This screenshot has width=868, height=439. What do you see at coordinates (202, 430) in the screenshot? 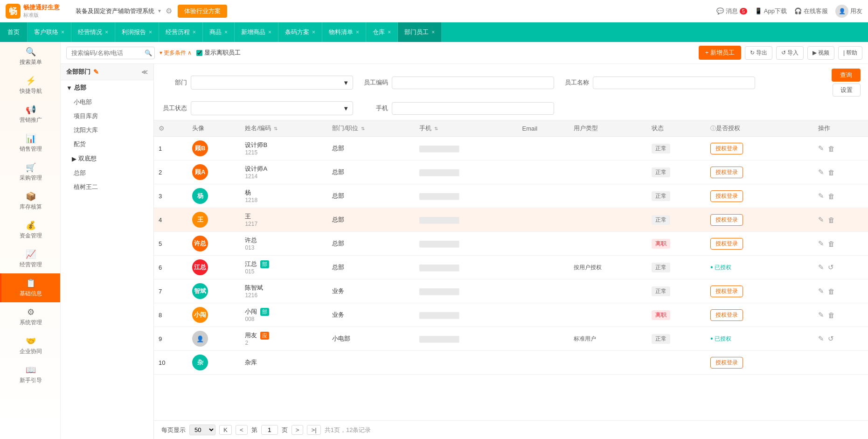
I see `per-page-select: 50 20 100` at bounding box center [202, 430].